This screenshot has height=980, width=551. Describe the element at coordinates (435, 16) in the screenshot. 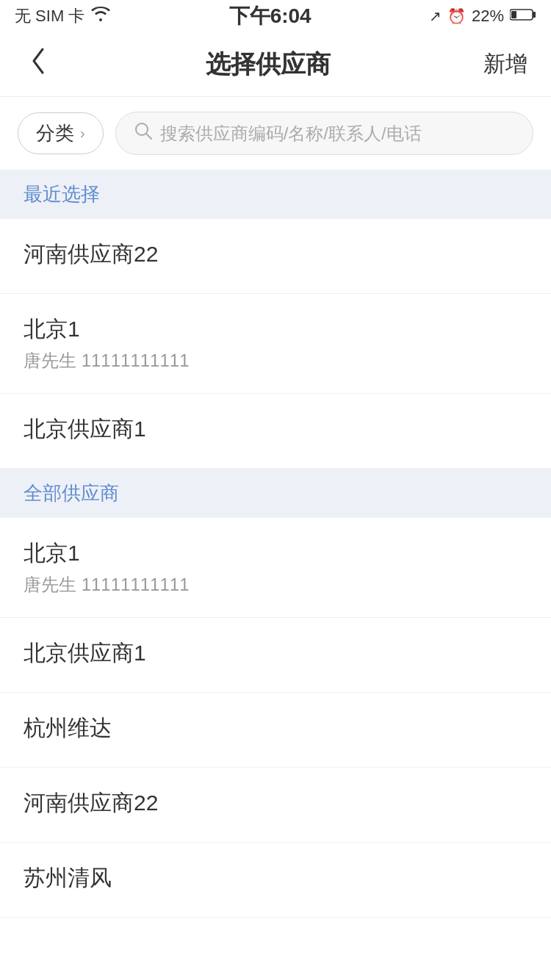

I see `location-icon: ↗` at that location.